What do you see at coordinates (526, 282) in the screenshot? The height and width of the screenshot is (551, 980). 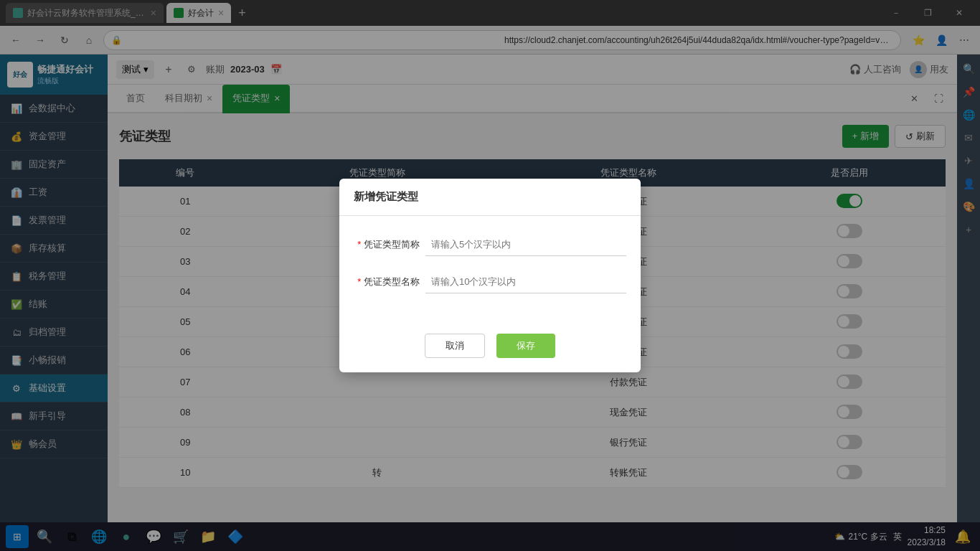 I see `name-input` at bounding box center [526, 282].